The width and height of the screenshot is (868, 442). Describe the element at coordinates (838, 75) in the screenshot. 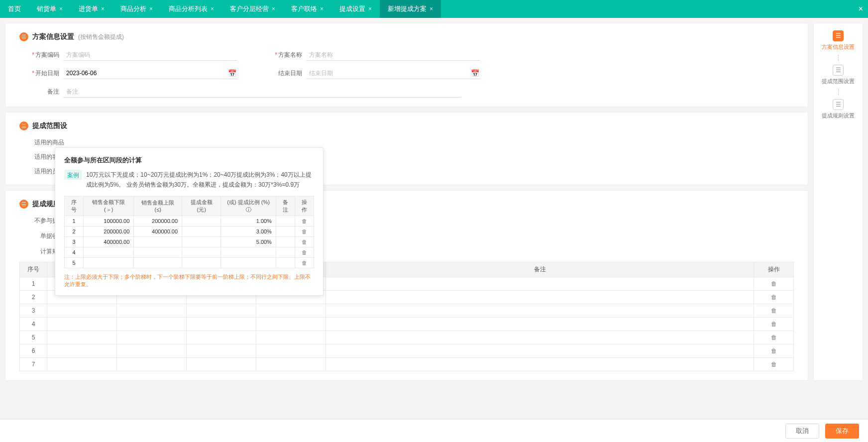

I see `nav-step-scope: ☰ 提成范围设置` at that location.